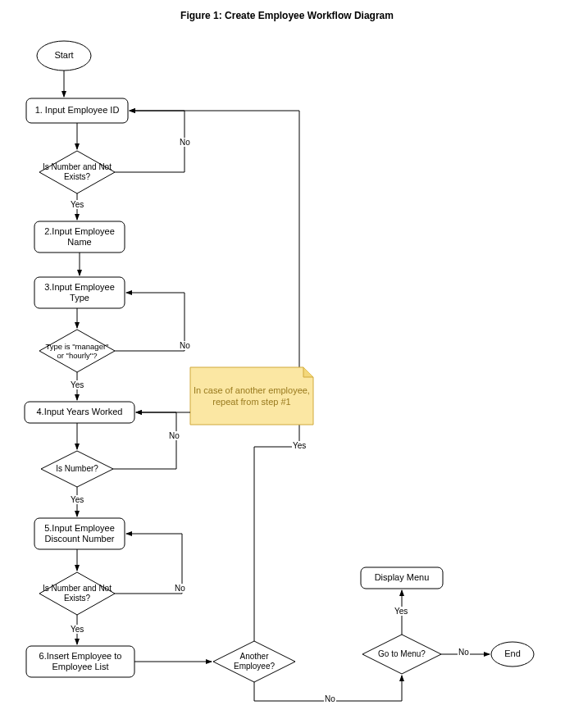 The width and height of the screenshot is (574, 728). What do you see at coordinates (77, 630) in the screenshot?
I see `edge-yes-4: Yes` at bounding box center [77, 630].